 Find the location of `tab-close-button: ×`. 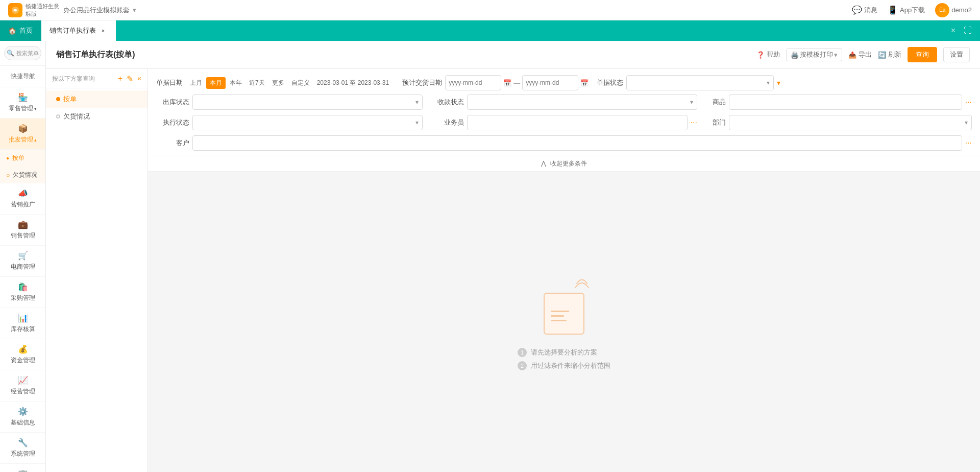

tab-close-button: × is located at coordinates (103, 31).